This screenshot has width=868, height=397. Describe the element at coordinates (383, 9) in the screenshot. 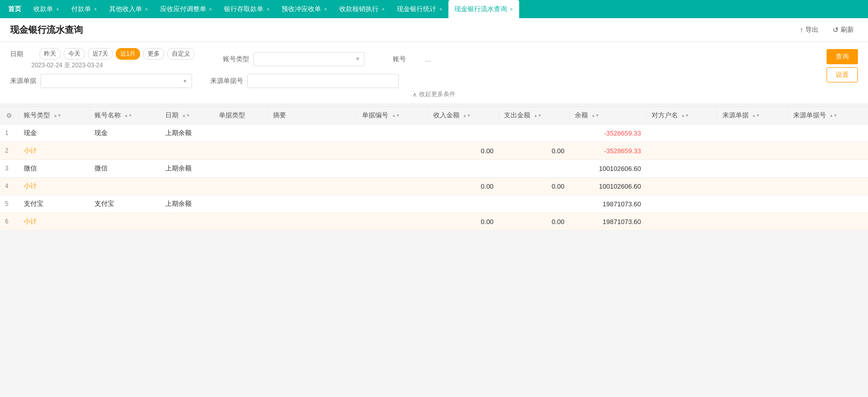

I see `nav-collect-close: ×` at that location.